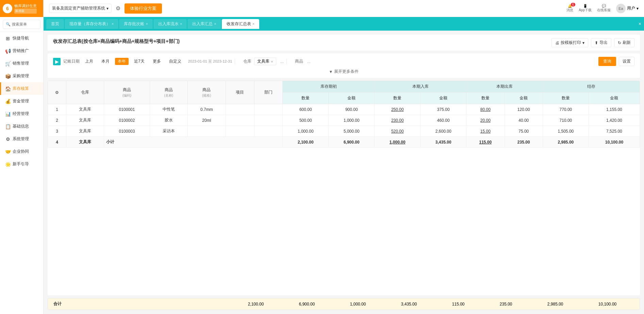 The image size is (644, 314). I want to click on expand-more-conditions-btn: ▼ 展开更多条件, so click(344, 71).